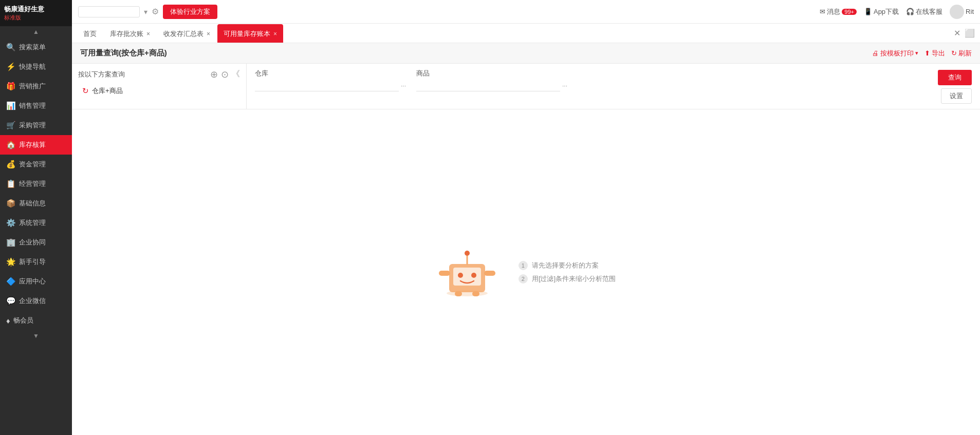 The width and height of the screenshot is (980, 435). What do you see at coordinates (36, 336) in the screenshot?
I see `sidebar-scroll-down: ▼` at bounding box center [36, 336].